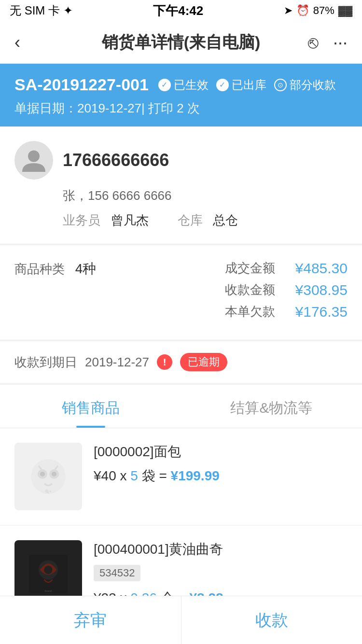  What do you see at coordinates (205, 196) in the screenshot?
I see `customer-contact: 张，156 6666 6666` at bounding box center [205, 196].